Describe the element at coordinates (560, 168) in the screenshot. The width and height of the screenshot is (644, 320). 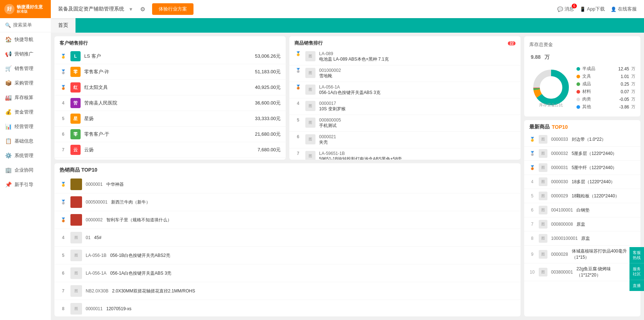
I see `newest-product-code: 0000031` at that location.